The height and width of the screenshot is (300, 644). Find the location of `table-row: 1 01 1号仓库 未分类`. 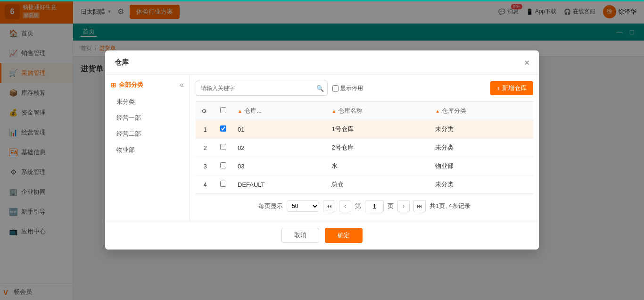

table-row: 1 01 1号仓库 未分类 is located at coordinates (364, 129).